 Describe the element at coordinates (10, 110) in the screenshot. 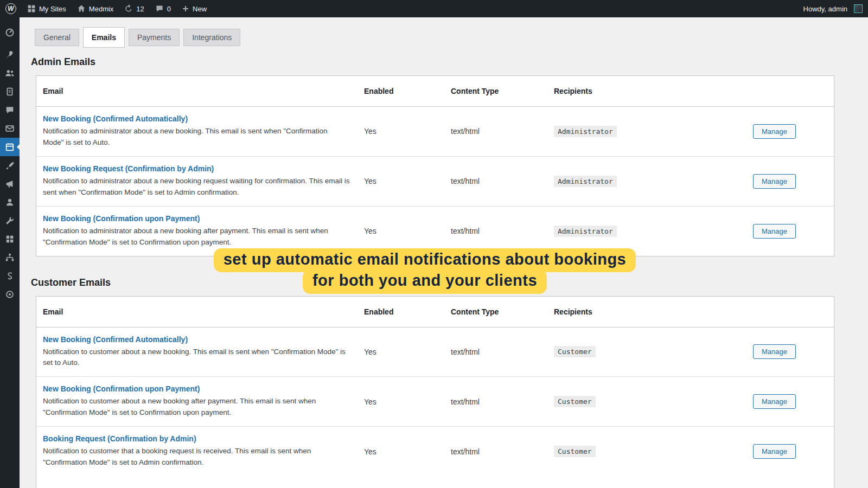

I see `sidebar-item-comments` at that location.